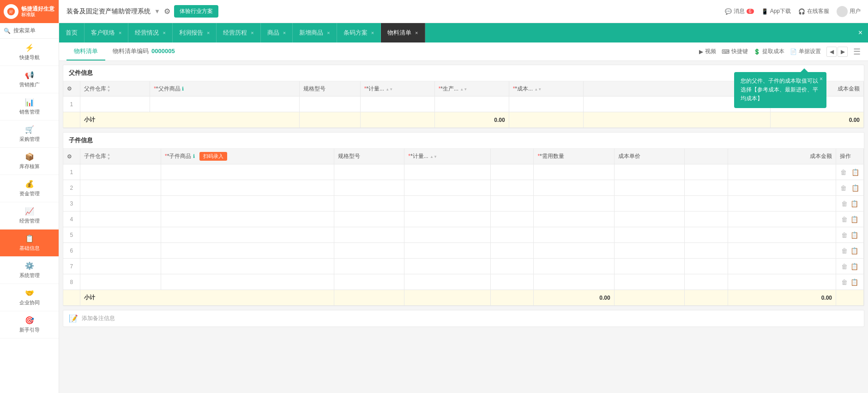  Describe the element at coordinates (861, 33) in the screenshot. I see `close-all-tabs: ×` at that location.